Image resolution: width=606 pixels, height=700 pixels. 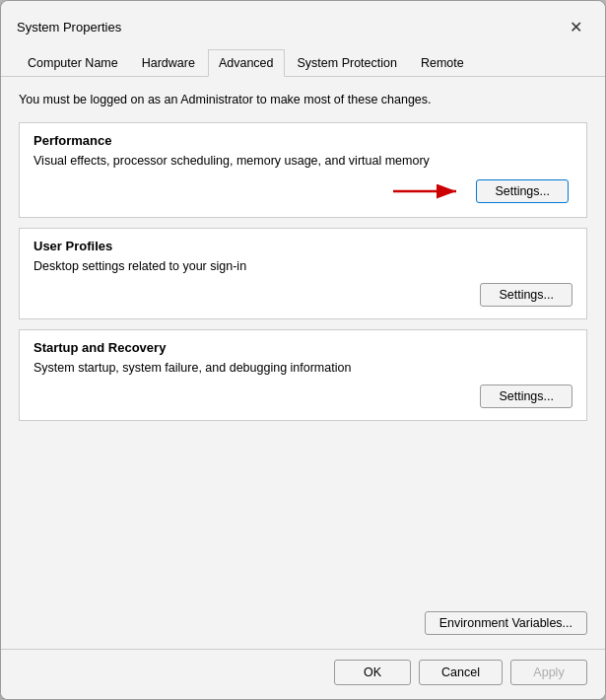 I want to click on user-profiles-title: User Profiles, so click(x=303, y=246).